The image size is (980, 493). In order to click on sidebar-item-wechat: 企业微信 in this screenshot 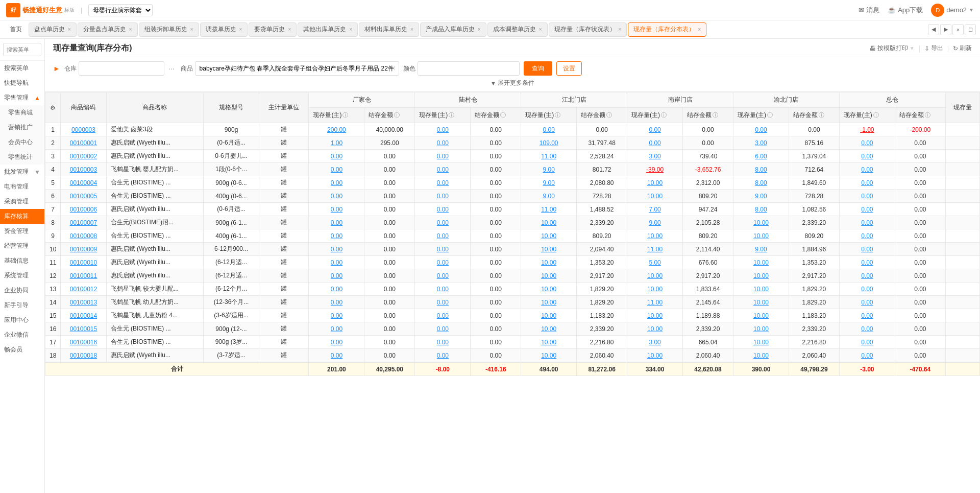, I will do `click(22, 335)`.